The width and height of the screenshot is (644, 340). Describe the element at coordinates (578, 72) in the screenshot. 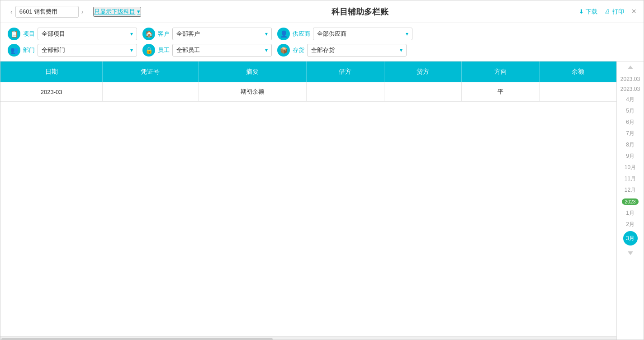

I see `col-balance: 余额` at that location.